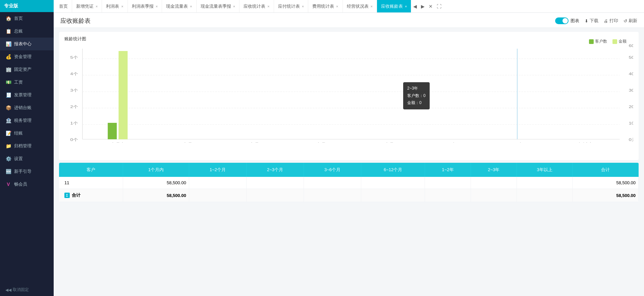 This screenshot has width=644, height=296. What do you see at coordinates (27, 44) in the screenshot?
I see `sidebar-item-reports: 📊 报表中心` at bounding box center [27, 44].